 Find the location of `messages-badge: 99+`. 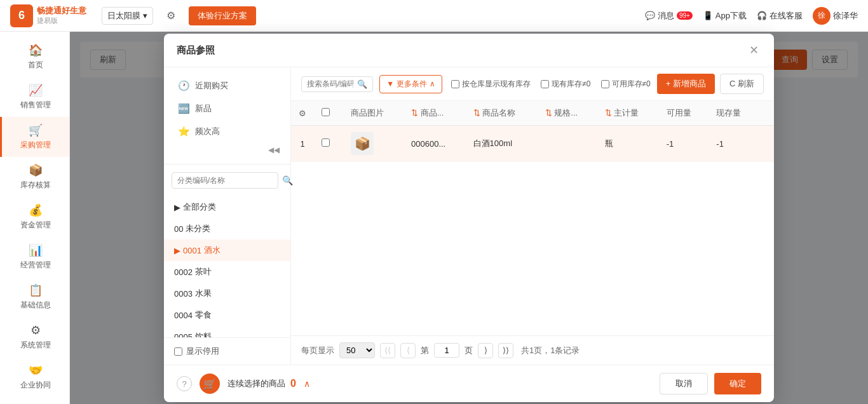

messages-badge: 99+ is located at coordinates (685, 15).